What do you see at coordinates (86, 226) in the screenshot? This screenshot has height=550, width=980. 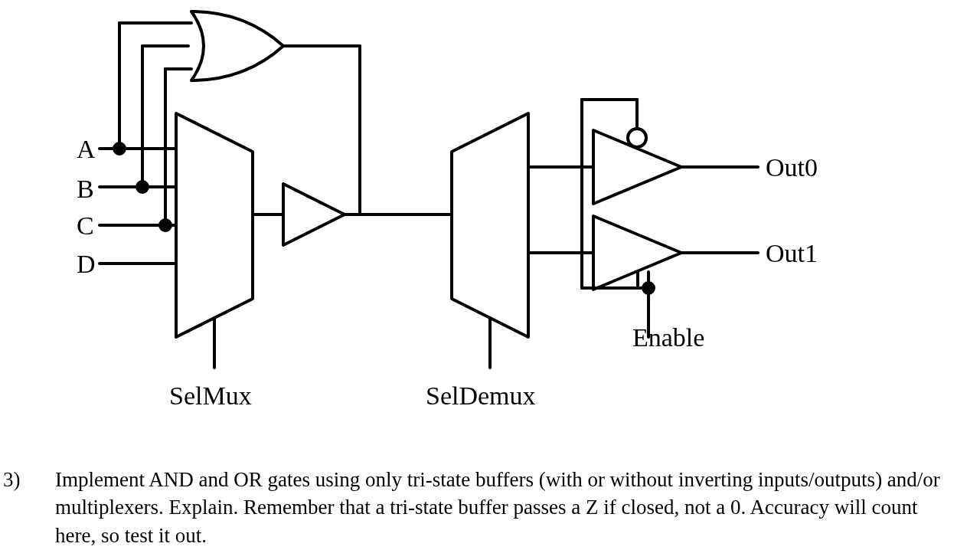 I see `input-label-c: C` at bounding box center [86, 226].